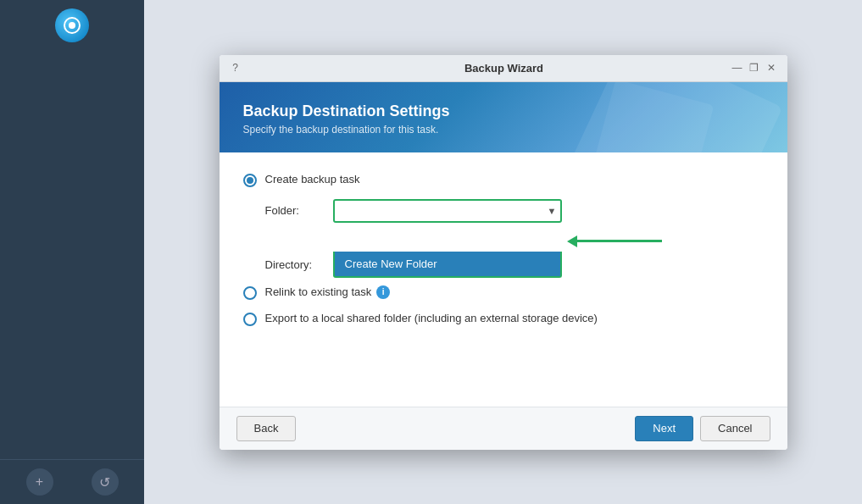  What do you see at coordinates (514, 211) in the screenshot?
I see `folder-row: Folder: ▼` at bounding box center [514, 211].